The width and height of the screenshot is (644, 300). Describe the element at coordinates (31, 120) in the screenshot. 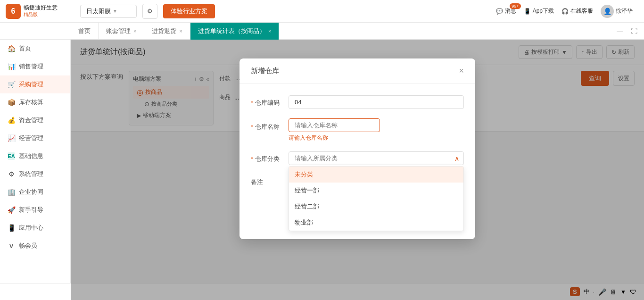

I see `sidebar-item-finance-label: 资金管理` at that location.